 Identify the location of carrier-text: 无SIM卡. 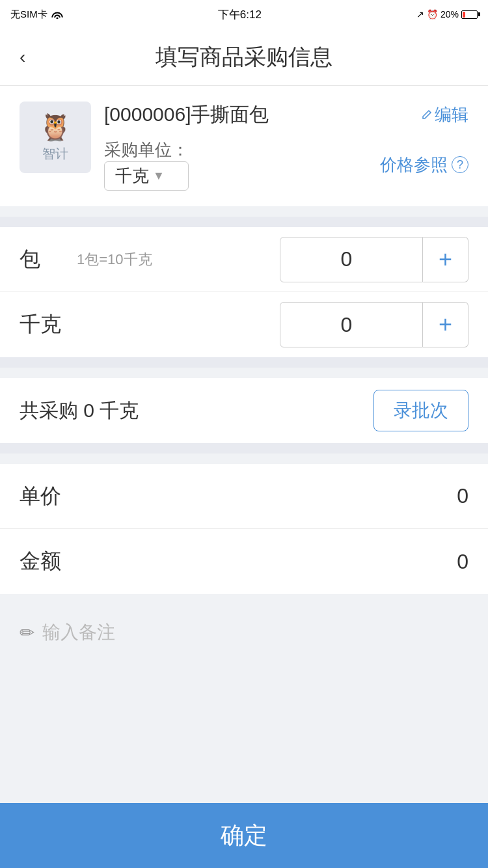
(29, 14).